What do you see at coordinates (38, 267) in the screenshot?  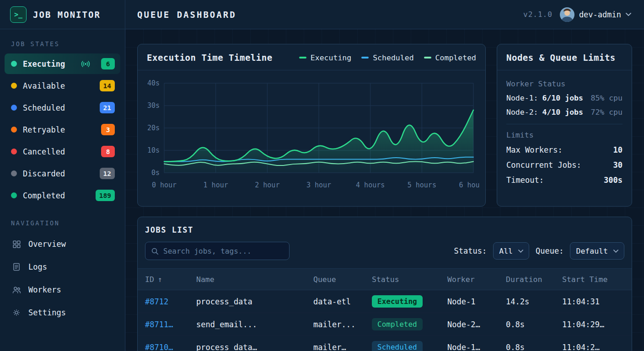 I see `nav-label: Logs` at bounding box center [38, 267].